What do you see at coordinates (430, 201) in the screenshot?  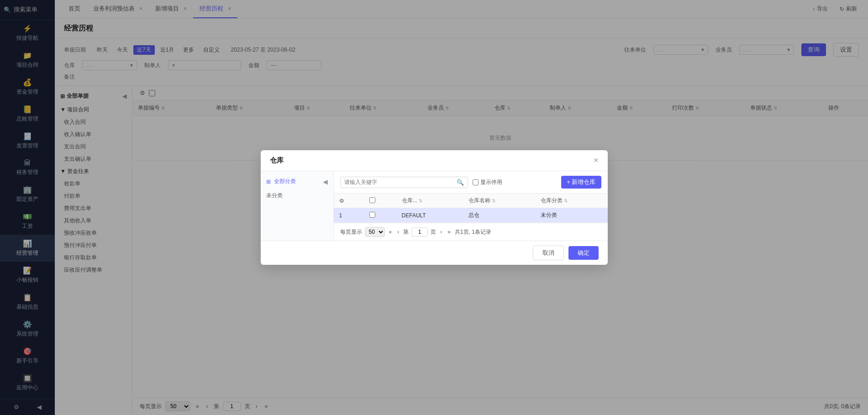 I see `modal-th-code: 仓库... ⇅` at bounding box center [430, 201].